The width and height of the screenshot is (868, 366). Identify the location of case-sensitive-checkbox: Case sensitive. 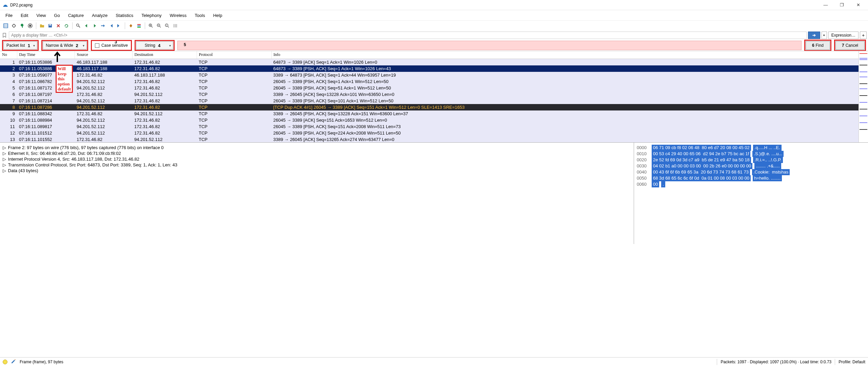
(111, 45).